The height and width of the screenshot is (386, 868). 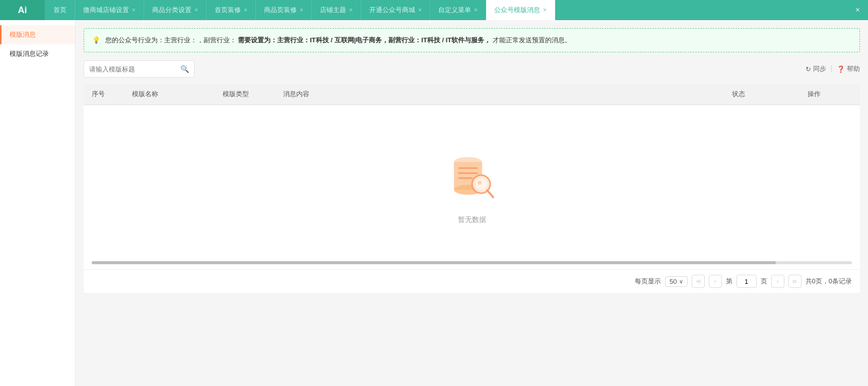 What do you see at coordinates (458, 10) in the screenshot?
I see `tab-custom-menu: 自定义菜单×` at bounding box center [458, 10].